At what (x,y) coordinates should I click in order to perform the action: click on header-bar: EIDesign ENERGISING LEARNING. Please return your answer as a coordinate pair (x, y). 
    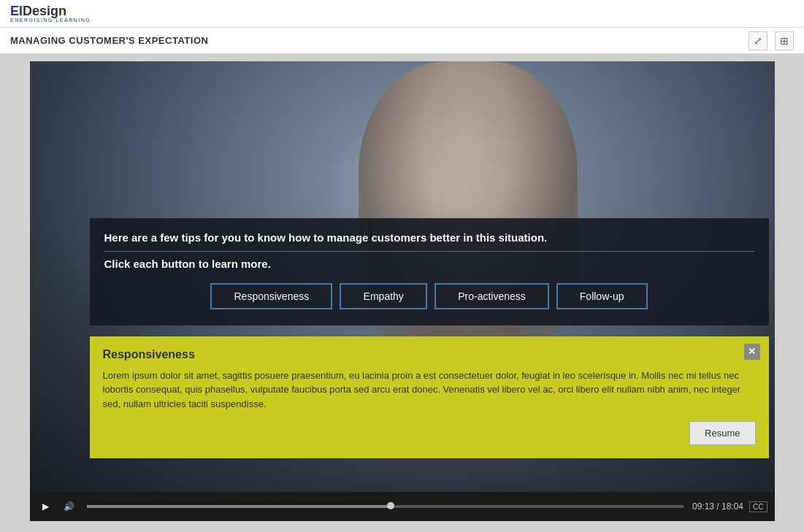
    Looking at the image, I should click on (402, 14).